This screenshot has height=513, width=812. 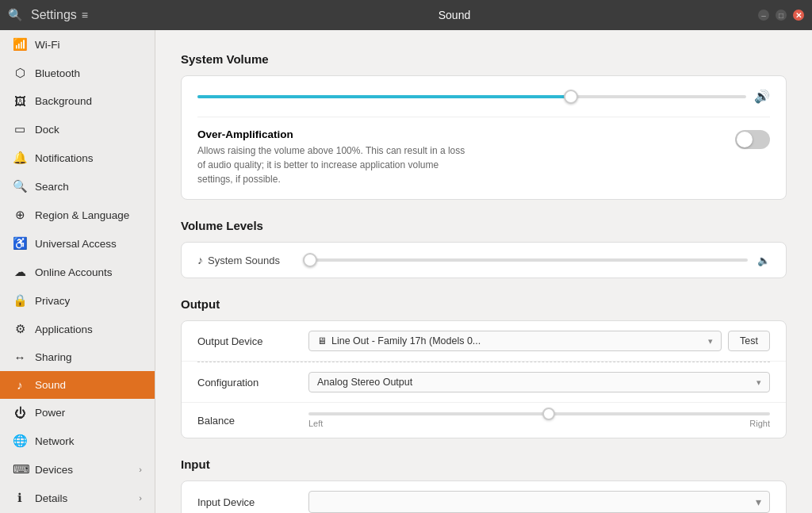 What do you see at coordinates (78, 469) in the screenshot?
I see `sidebar-item-devices: ⌨ Devices ›` at bounding box center [78, 469].